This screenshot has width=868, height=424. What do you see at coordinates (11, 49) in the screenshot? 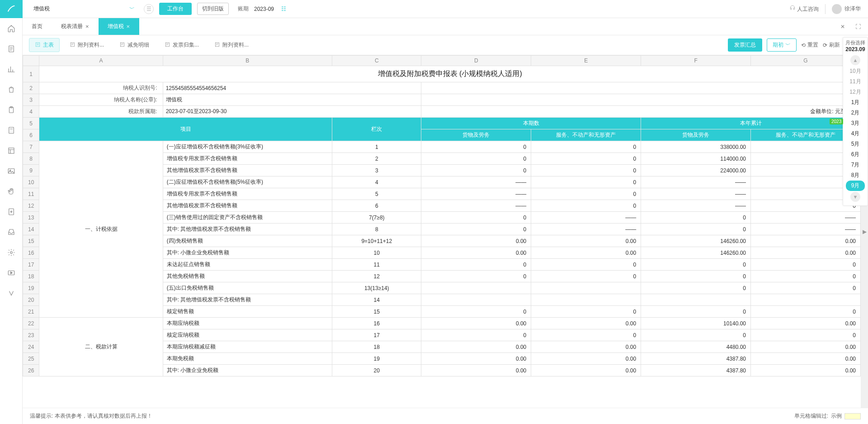
I see `nav-doc-icon` at bounding box center [11, 49].